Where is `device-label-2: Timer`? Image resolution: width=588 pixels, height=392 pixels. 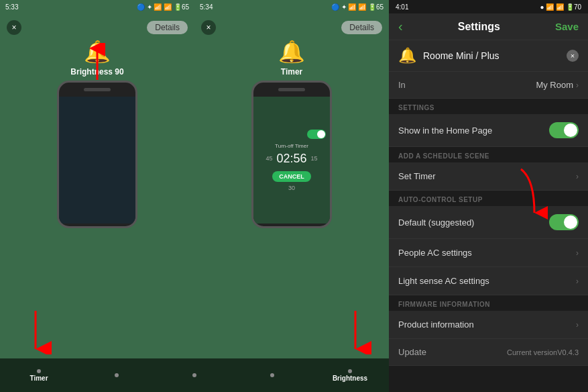 device-label-2: Timer is located at coordinates (292, 72).